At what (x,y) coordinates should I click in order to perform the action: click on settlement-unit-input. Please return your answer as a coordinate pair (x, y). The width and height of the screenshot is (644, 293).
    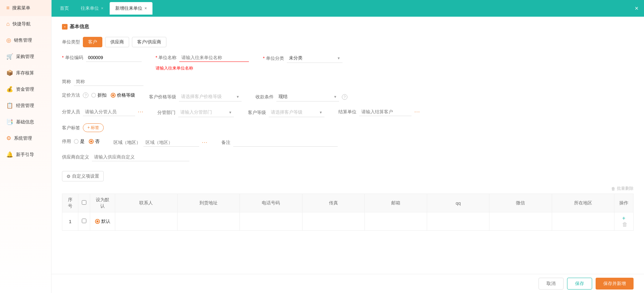
    Looking at the image, I should click on (385, 112).